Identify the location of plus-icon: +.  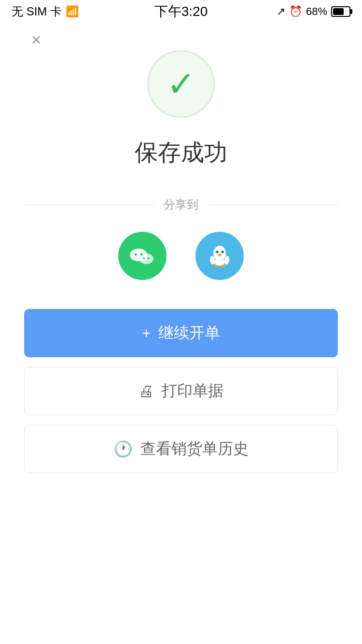
(147, 333).